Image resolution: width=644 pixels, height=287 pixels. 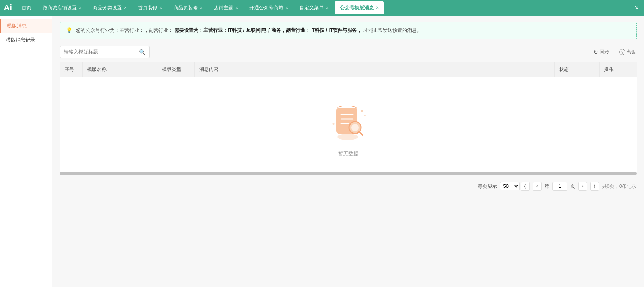 I want to click on col-header-status: 状态, so click(x=577, y=70).